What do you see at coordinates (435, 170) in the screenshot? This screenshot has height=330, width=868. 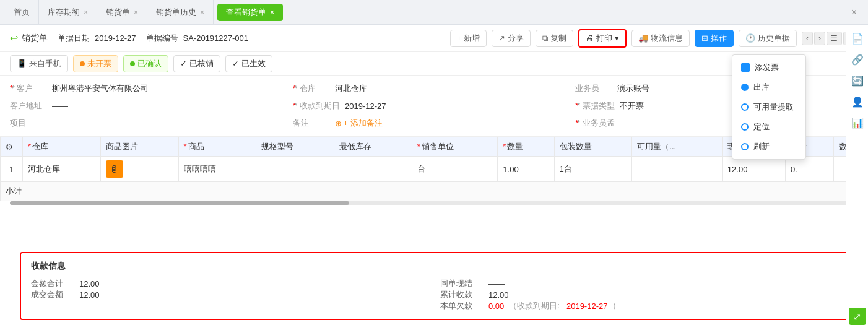 I see `table-row: 1 河北仓库 🛢 嘻嘻嘻嘻 台 1.00 1台` at bounding box center [435, 170].